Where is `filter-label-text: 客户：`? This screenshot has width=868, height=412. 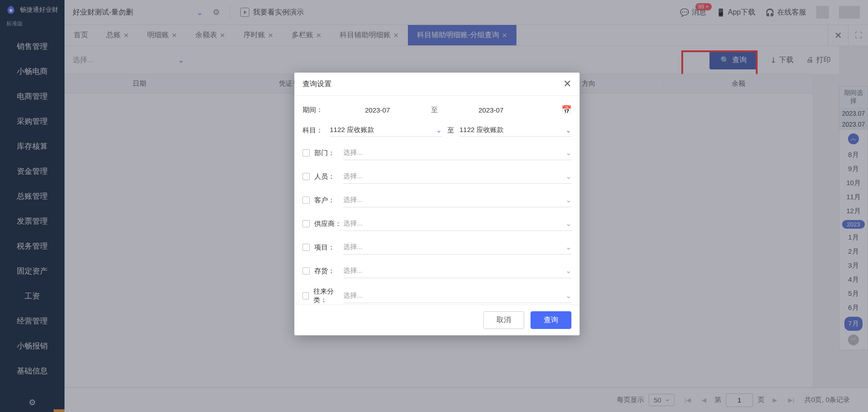 filter-label-text: 客户： is located at coordinates (324, 201).